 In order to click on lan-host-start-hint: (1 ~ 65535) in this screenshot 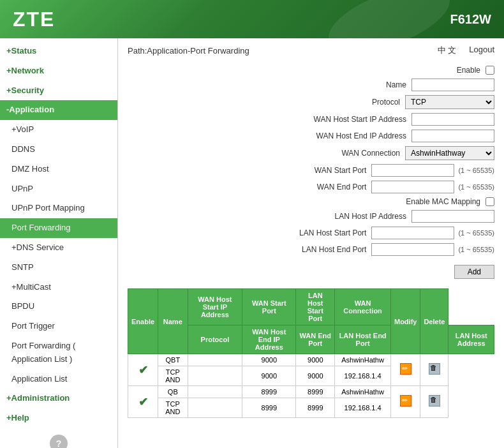, I will do `click(476, 233)`.